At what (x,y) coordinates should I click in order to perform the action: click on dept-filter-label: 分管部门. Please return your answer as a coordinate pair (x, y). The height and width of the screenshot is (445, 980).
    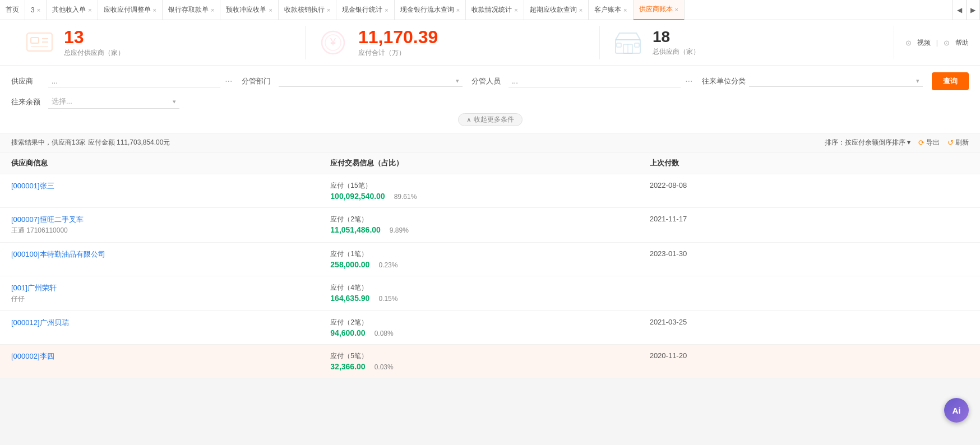
    Looking at the image, I should click on (258, 81).